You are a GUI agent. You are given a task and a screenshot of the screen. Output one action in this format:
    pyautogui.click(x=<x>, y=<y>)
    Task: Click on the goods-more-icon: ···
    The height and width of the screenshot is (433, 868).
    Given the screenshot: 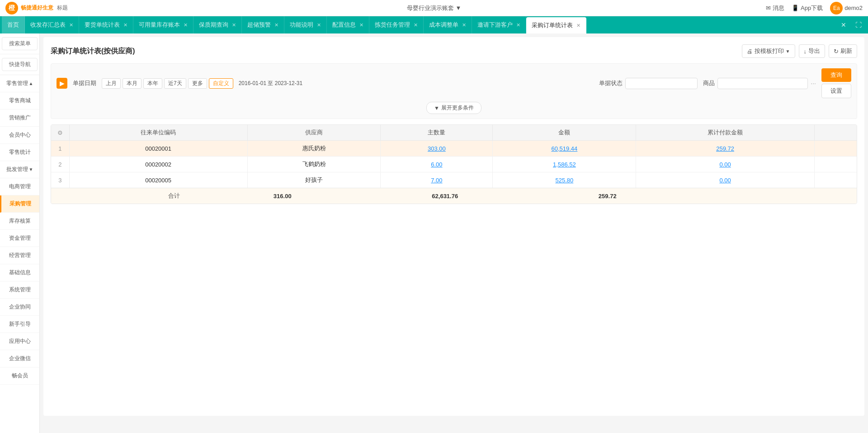 What is the action you would take?
    pyautogui.click(x=813, y=83)
    